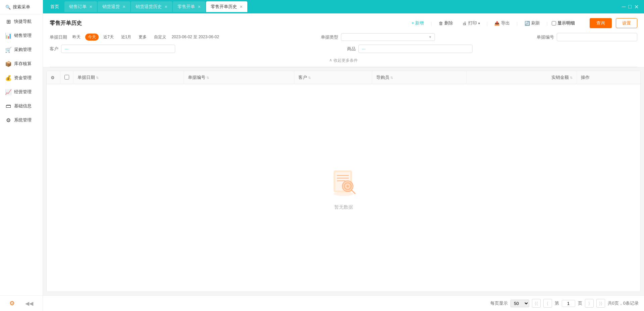 The height and width of the screenshot is (311, 644). Describe the element at coordinates (344, 182) in the screenshot. I see `empty-icon` at that location.